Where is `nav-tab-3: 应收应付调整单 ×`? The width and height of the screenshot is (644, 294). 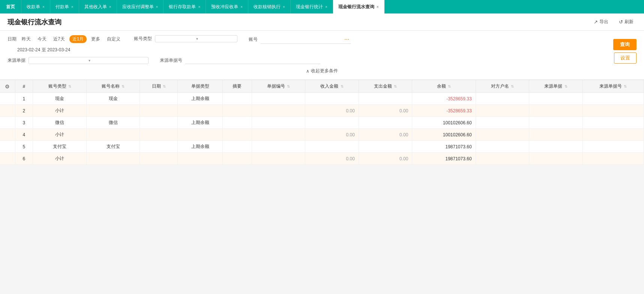 nav-tab-3: 应收应付调整单 × is located at coordinates (140, 7).